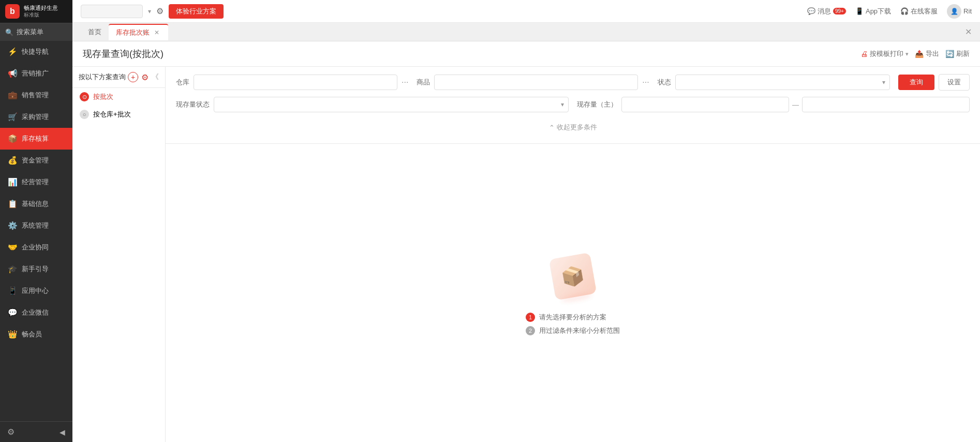 The width and height of the screenshot is (980, 442). I want to click on warehouse-input, so click(295, 82).